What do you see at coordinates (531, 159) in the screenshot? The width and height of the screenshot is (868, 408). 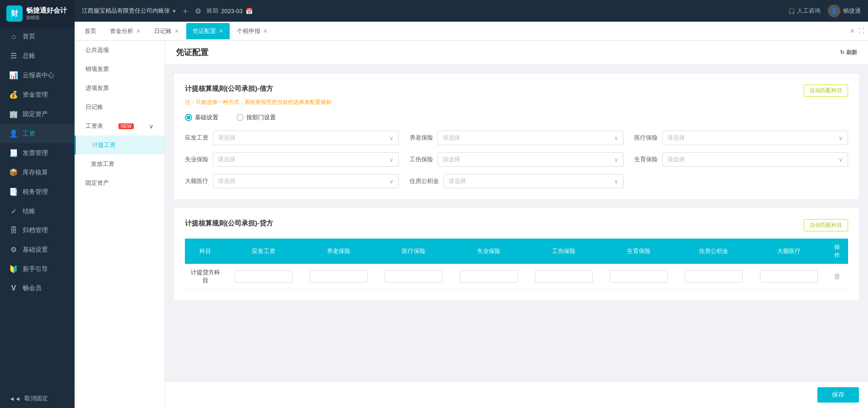 I see `select-gongshang: 请选择 ∨` at bounding box center [531, 159].